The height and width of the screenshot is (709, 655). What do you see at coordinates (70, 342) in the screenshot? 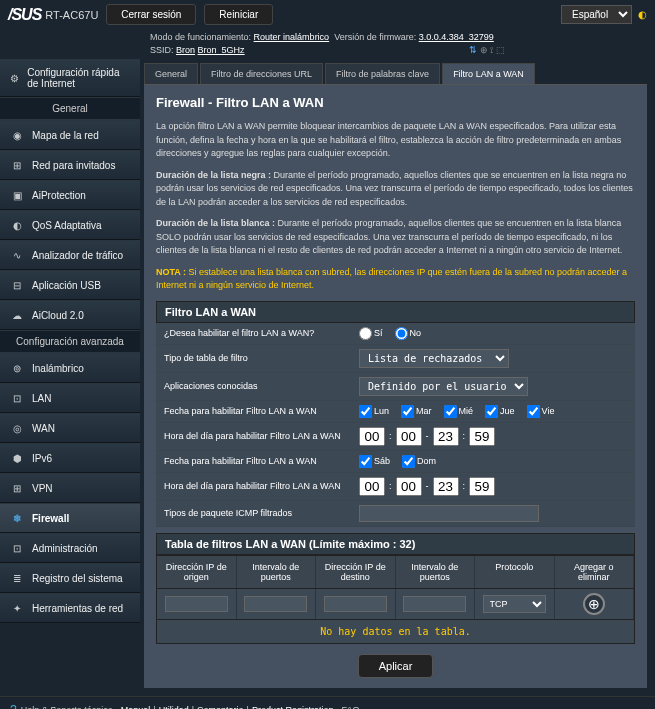
I see `sidebar-section-advanced: Configuración avanzada` at bounding box center [70, 342].